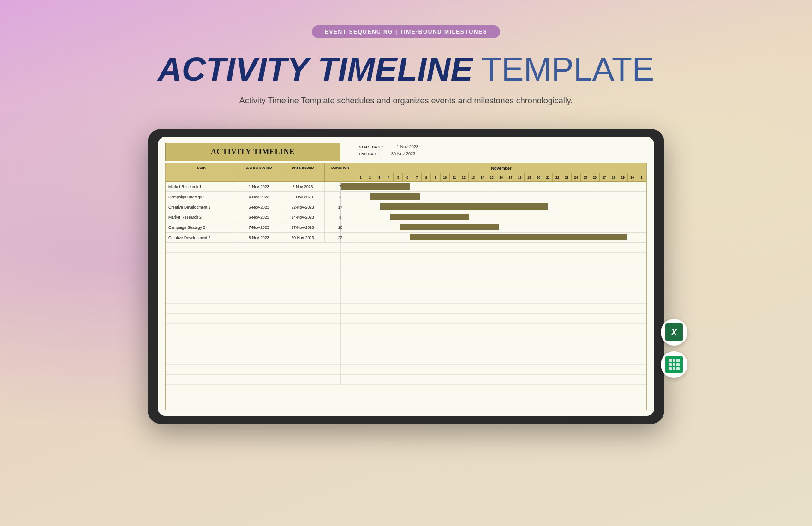  What do you see at coordinates (201, 197) in the screenshot?
I see `data-cell: Campaign Strategy 1` at bounding box center [201, 197].